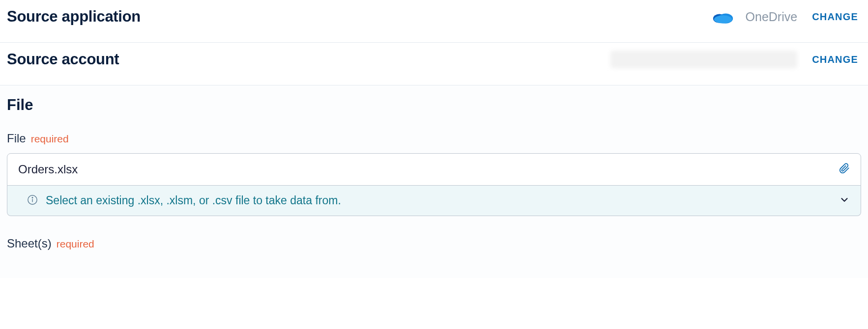 Image resolution: width=868 pixels, height=329 pixels. I want to click on chevron-down-icon, so click(844, 201).